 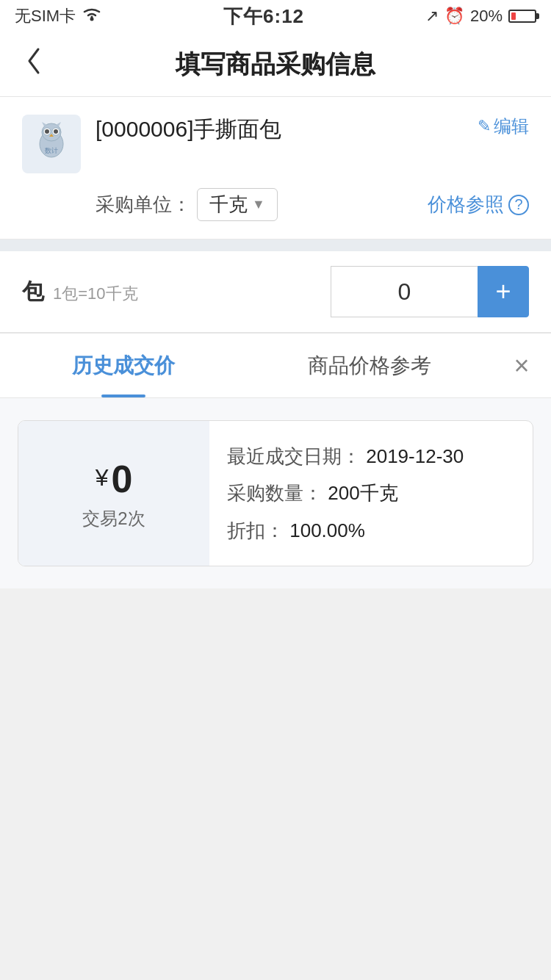 What do you see at coordinates (96, 294) in the screenshot?
I see `qty-conversion: 1包=10千克` at bounding box center [96, 294].